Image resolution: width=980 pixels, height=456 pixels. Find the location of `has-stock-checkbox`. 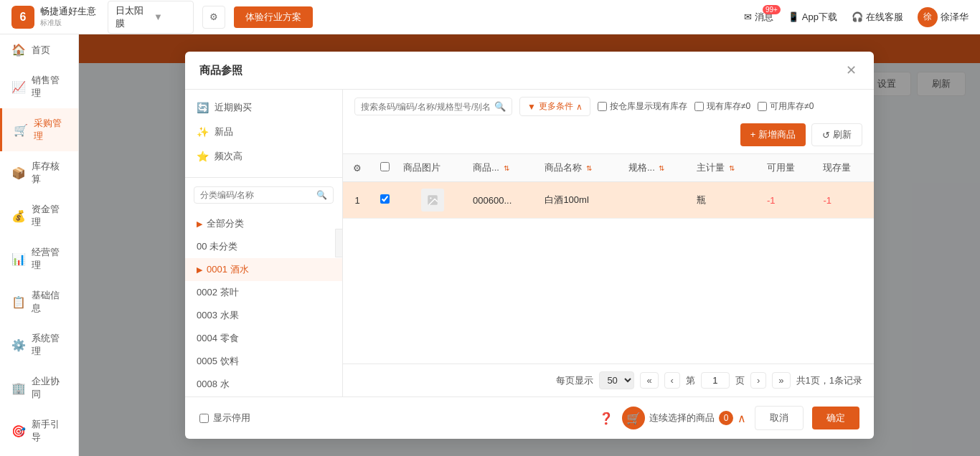

has-stock-checkbox is located at coordinates (699, 106).